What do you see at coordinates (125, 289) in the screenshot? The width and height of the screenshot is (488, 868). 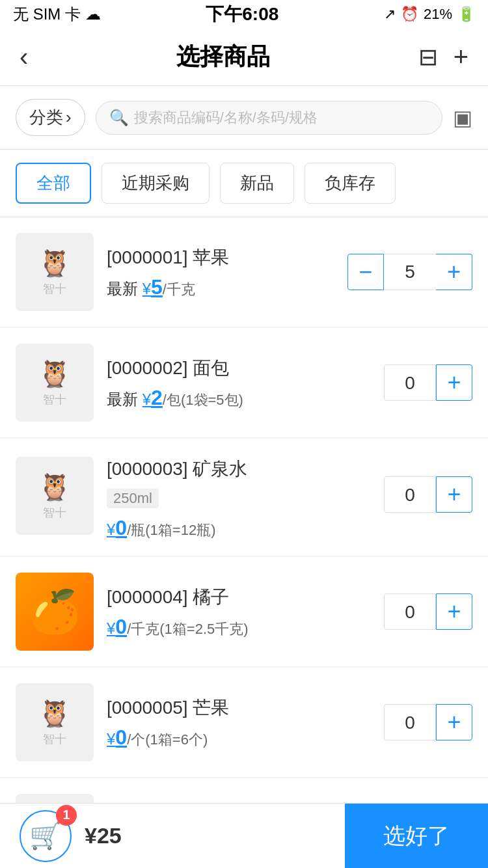 I see `price-label-1: 最新` at bounding box center [125, 289].